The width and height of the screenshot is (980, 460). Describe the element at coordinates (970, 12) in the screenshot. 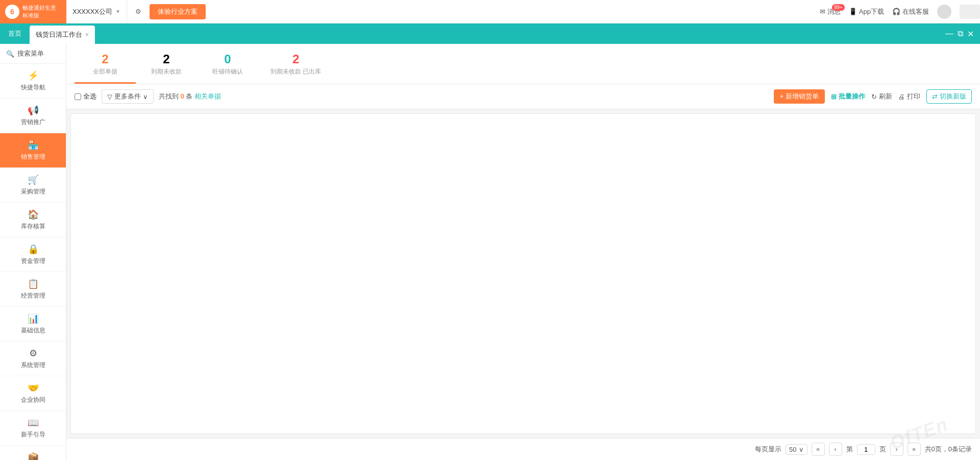

I see `avatar2` at that location.